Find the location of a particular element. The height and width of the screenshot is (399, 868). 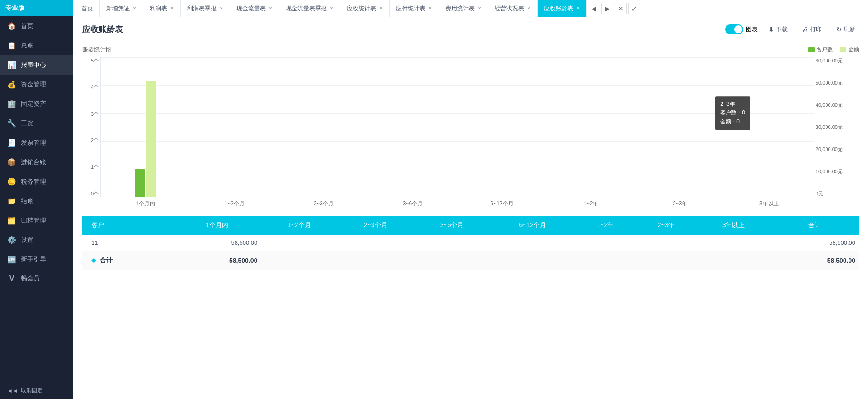

x-labels: 1个月内 1~2个月 2~3个月 3~6个月 6~12个月 1~2年 2~3年 … is located at coordinates (458, 204).